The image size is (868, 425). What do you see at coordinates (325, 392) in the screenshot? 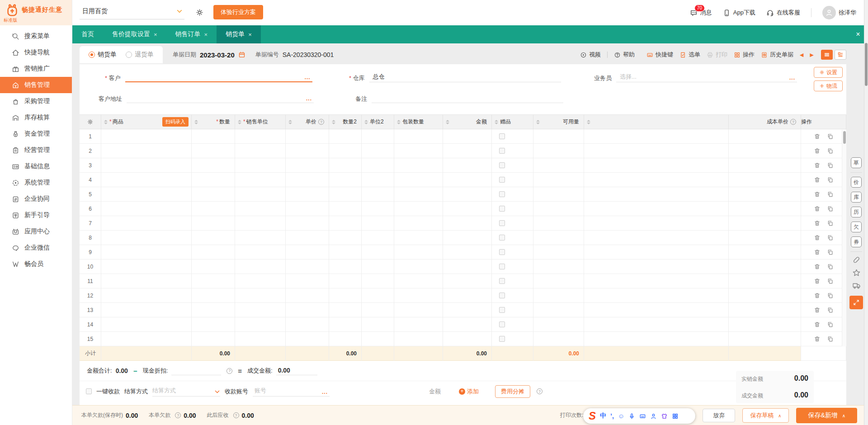
I see `account-picker-ellipsis: ...` at bounding box center [325, 392].